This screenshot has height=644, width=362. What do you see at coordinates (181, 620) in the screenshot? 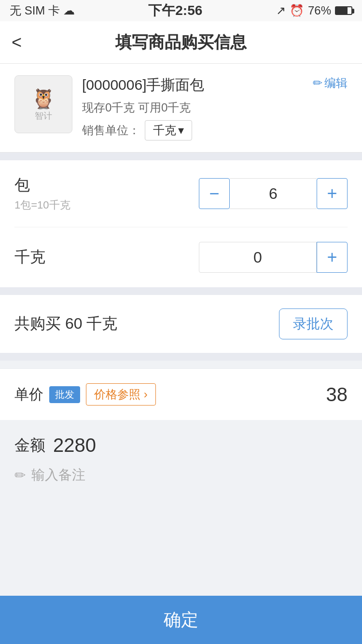
I see `confirm-bar: 确定` at bounding box center [181, 620].